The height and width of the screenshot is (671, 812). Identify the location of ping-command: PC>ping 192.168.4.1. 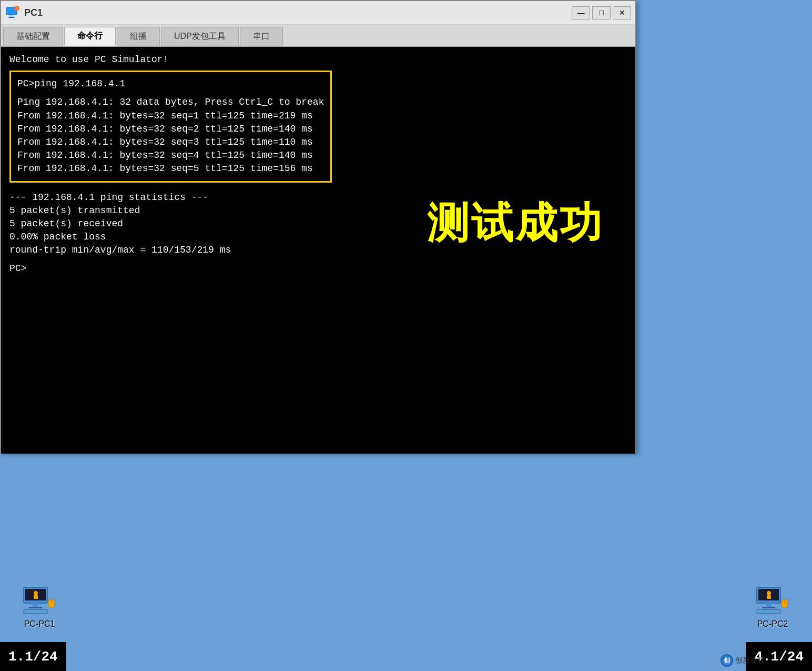
(170, 84).